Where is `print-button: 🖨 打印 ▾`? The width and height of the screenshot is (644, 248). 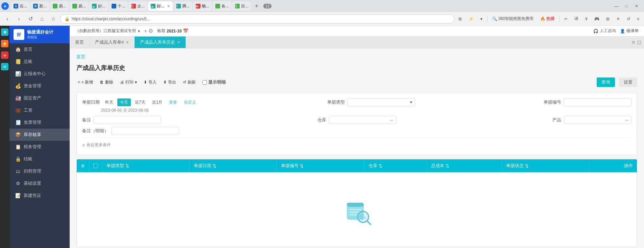
print-button: 🖨 打印 ▾ is located at coordinates (128, 83).